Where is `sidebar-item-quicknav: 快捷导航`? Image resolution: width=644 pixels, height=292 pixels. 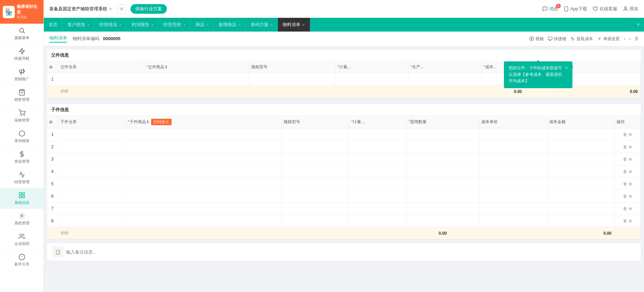
sidebar-item-quicknav: 快捷导航 is located at coordinates (22, 55).